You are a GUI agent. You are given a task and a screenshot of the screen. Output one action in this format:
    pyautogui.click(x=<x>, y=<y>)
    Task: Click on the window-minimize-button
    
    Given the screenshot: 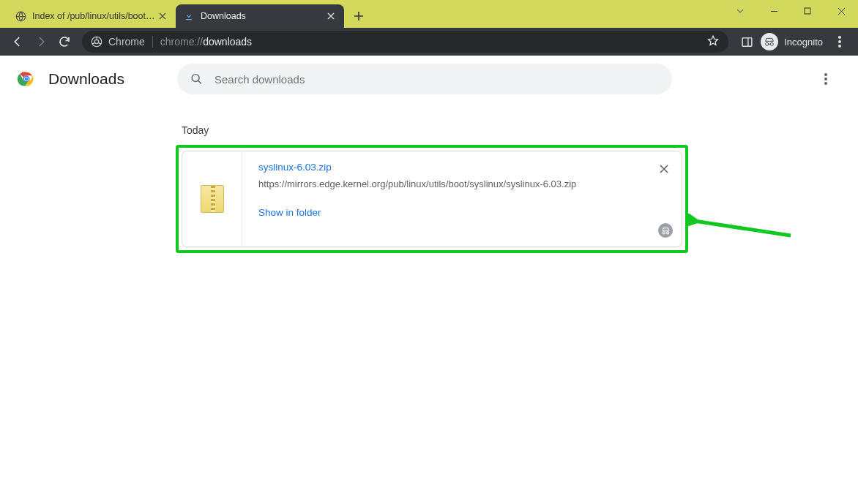 What is the action you would take?
    pyautogui.click(x=774, y=11)
    